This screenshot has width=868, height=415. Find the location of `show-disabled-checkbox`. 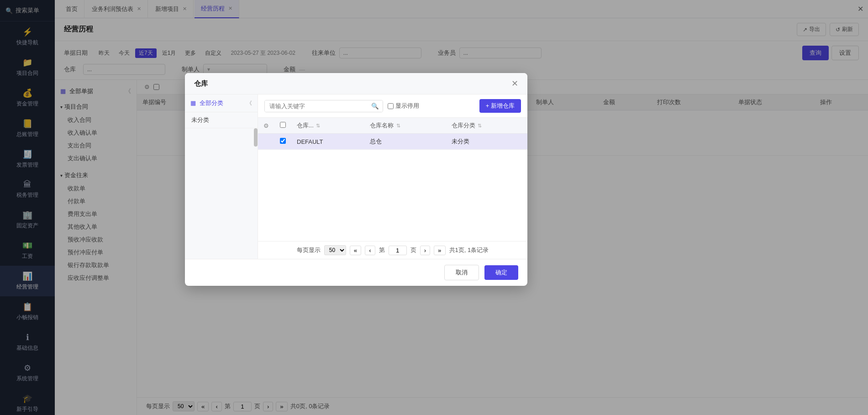

show-disabled-checkbox is located at coordinates (391, 106).